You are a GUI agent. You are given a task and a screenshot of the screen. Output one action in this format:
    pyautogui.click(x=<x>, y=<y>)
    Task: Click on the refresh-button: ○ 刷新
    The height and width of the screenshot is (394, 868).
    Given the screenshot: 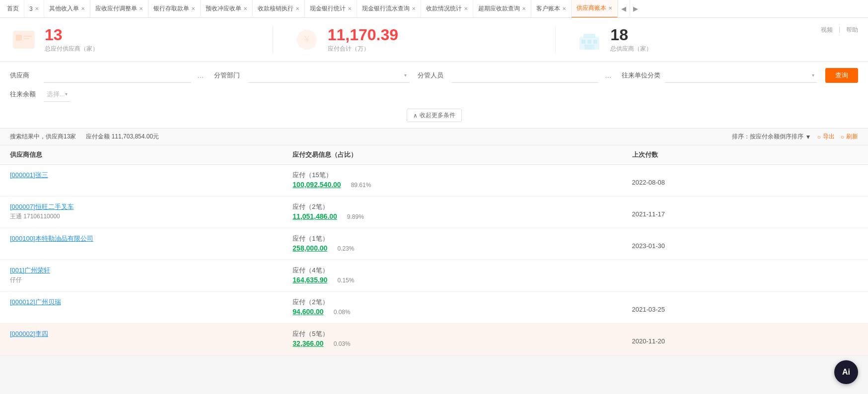 What is the action you would take?
    pyautogui.click(x=849, y=137)
    